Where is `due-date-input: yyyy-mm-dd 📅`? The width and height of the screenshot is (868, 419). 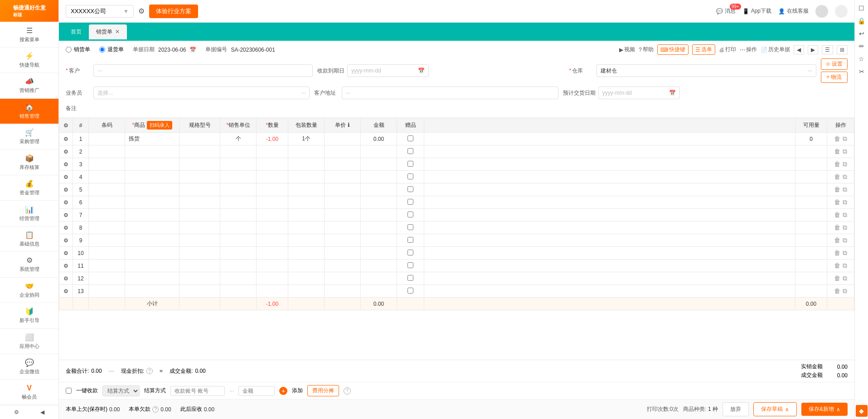
due-date-input: yyyy-mm-dd 📅 is located at coordinates (388, 71).